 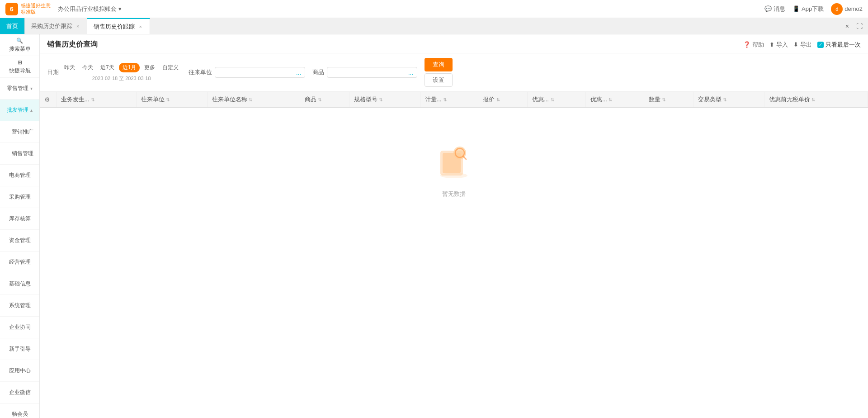 What do you see at coordinates (859, 26) in the screenshot?
I see `maximize-button: ⛶` at bounding box center [859, 26].